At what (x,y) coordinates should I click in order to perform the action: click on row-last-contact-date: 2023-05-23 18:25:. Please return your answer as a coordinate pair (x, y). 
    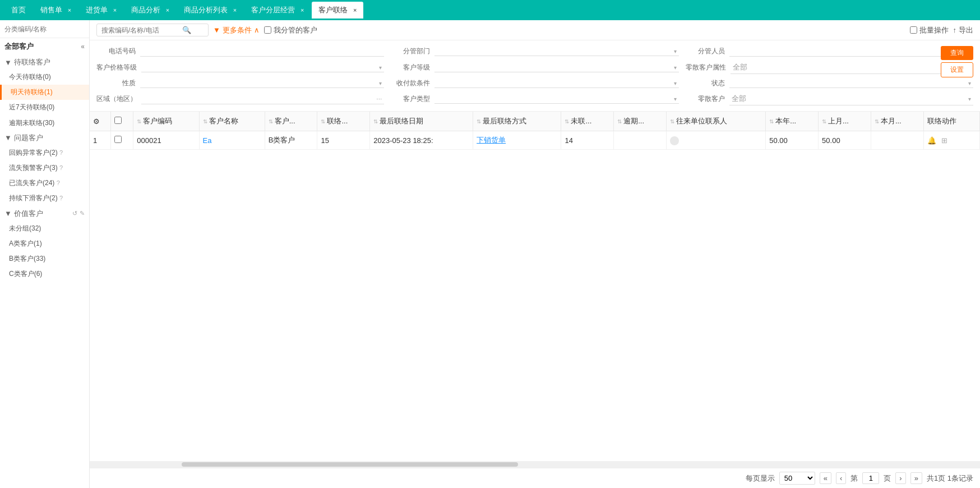
    Looking at the image, I should click on (422, 140).